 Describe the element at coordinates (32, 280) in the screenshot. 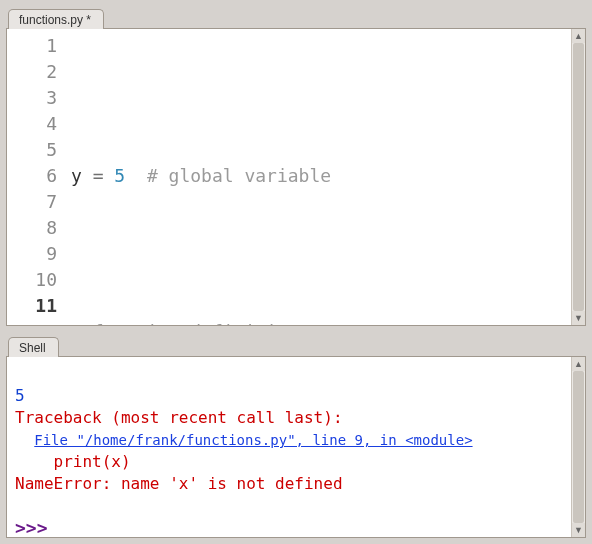

I see `line-number: 10` at that location.